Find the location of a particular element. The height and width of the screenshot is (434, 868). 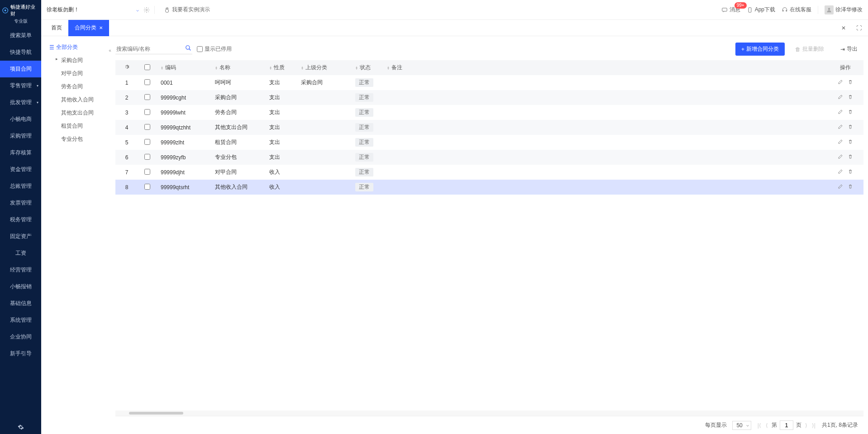

nav-item-6: 采购管理 is located at coordinates (21, 136).